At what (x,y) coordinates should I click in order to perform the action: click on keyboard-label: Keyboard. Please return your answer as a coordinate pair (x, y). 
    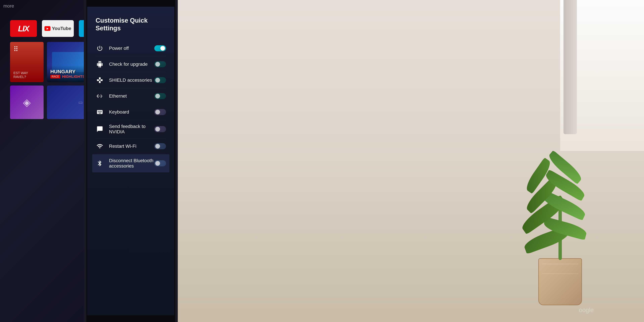
    Looking at the image, I should click on (132, 112).